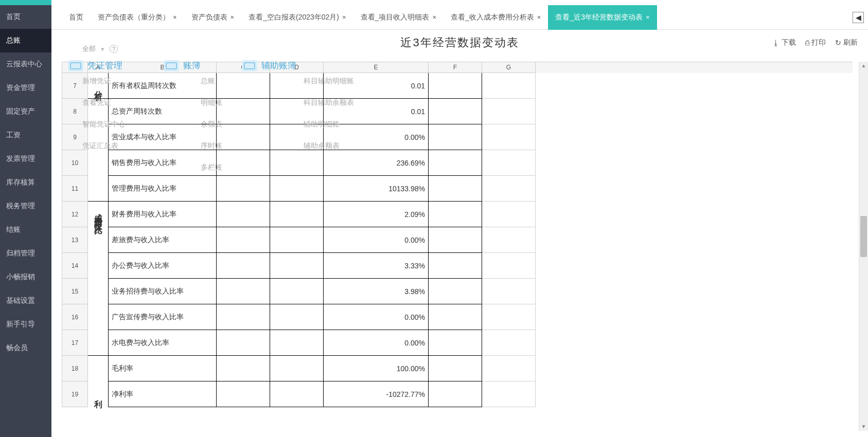 This screenshot has width=868, height=437. I want to click on row-header: 13, so click(75, 240).